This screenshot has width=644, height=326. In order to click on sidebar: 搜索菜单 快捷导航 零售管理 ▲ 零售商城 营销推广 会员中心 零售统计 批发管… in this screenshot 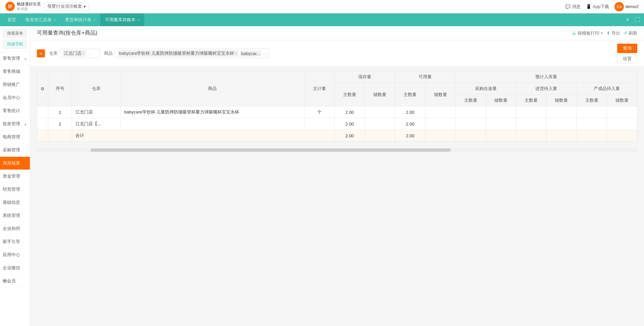, I will do `click(15, 176)`.